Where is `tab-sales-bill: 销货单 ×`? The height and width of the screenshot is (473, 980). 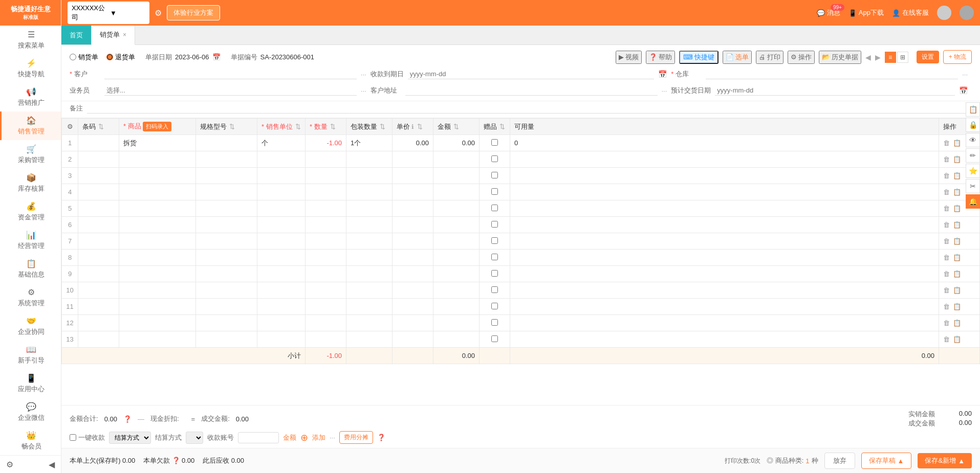 tab-sales-bill: 销货单 × is located at coordinates (114, 35).